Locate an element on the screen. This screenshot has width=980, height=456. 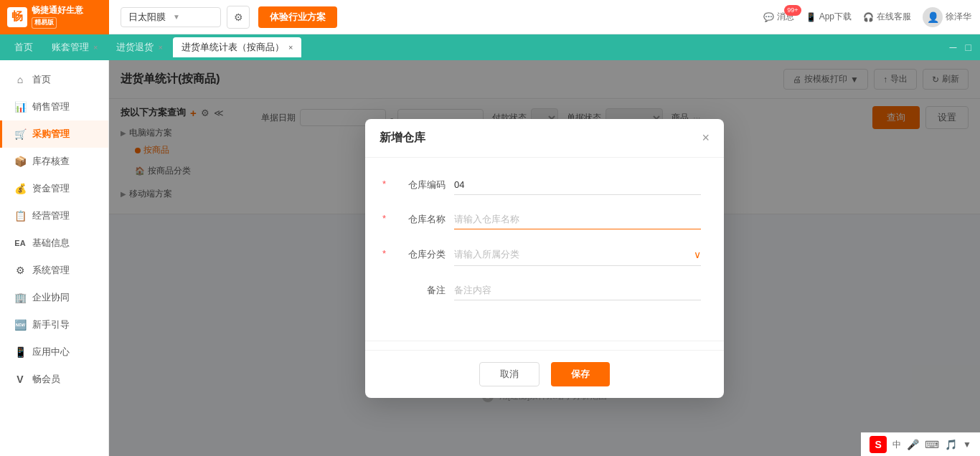
s-logo: S is located at coordinates (878, 445).